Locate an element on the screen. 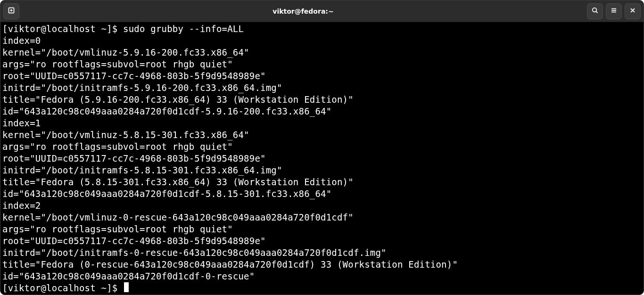 Image resolution: width=644 pixels, height=295 pixels. close-button is located at coordinates (633, 11).